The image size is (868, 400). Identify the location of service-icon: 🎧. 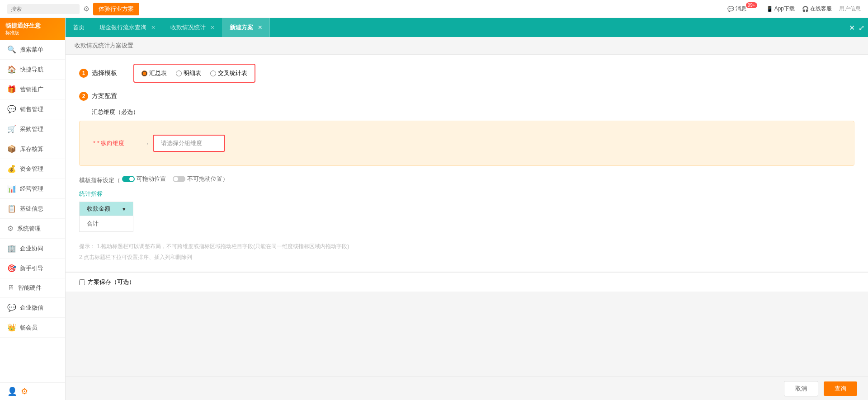
(806, 9).